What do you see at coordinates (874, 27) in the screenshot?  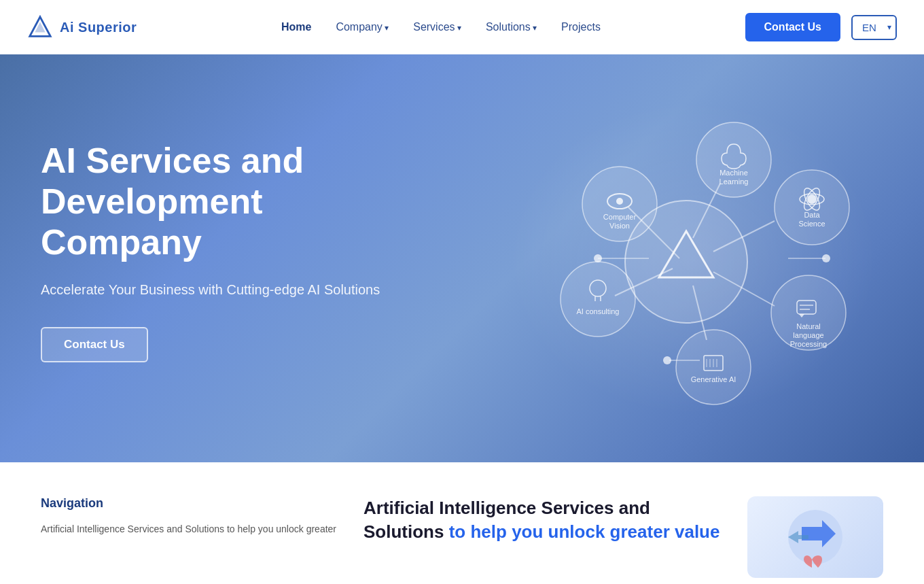 I see `language-select: EN DE FR` at bounding box center [874, 27].